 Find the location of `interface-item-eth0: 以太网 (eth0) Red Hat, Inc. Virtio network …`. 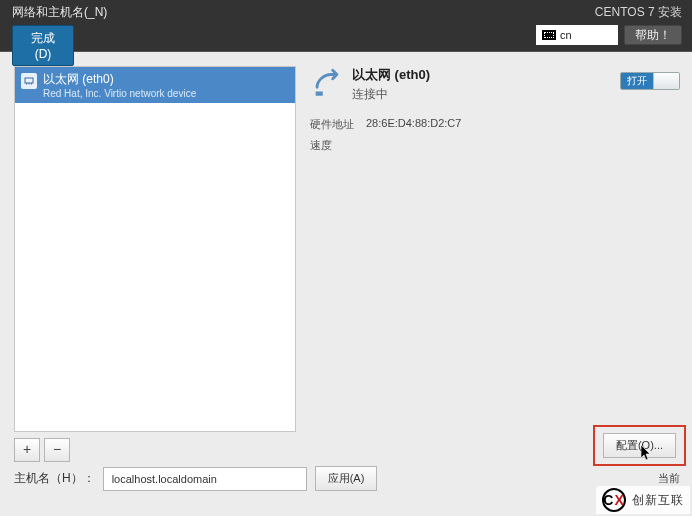

interface-item-eth0: 以太网 (eth0) Red Hat, Inc. Virtio network … is located at coordinates (155, 85).